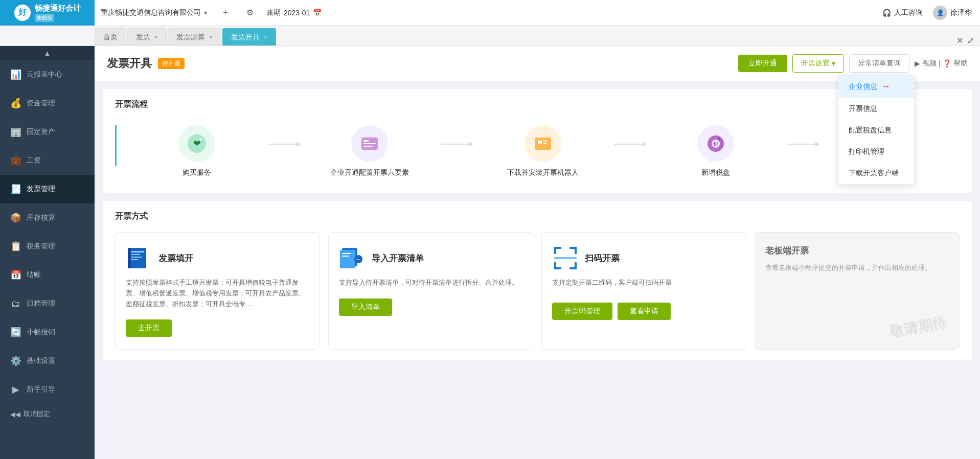  I want to click on avatar: 👤, so click(940, 13).